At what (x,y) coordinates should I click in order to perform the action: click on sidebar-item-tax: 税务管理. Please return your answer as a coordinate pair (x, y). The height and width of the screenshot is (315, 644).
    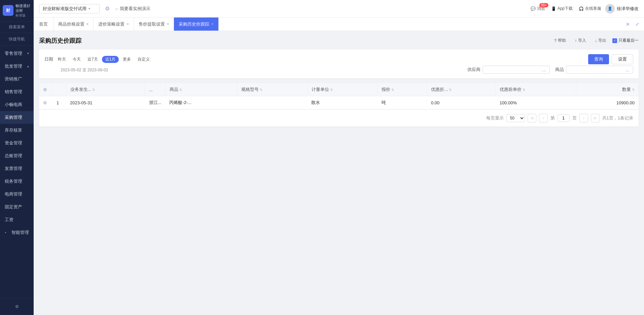
    Looking at the image, I should click on (17, 181).